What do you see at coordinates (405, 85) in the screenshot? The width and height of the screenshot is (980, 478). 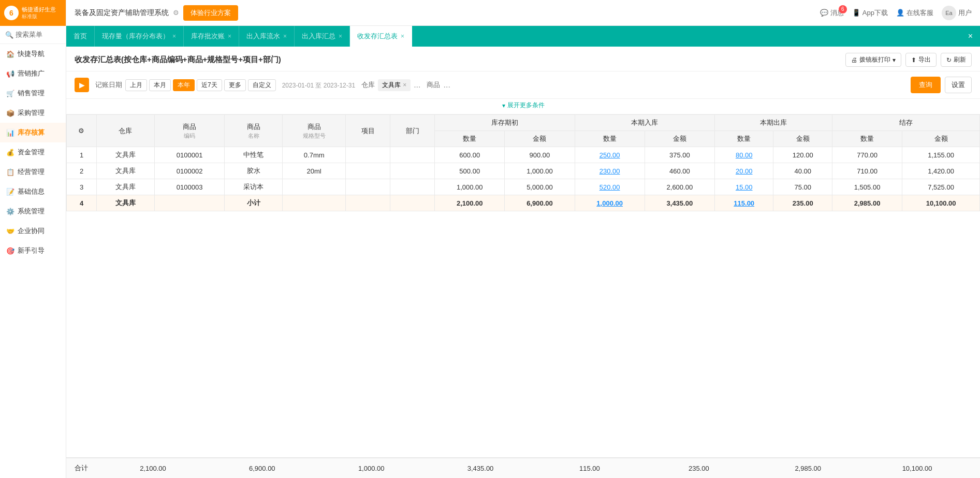 I see `warehouse-tag-remove: ×` at bounding box center [405, 85].